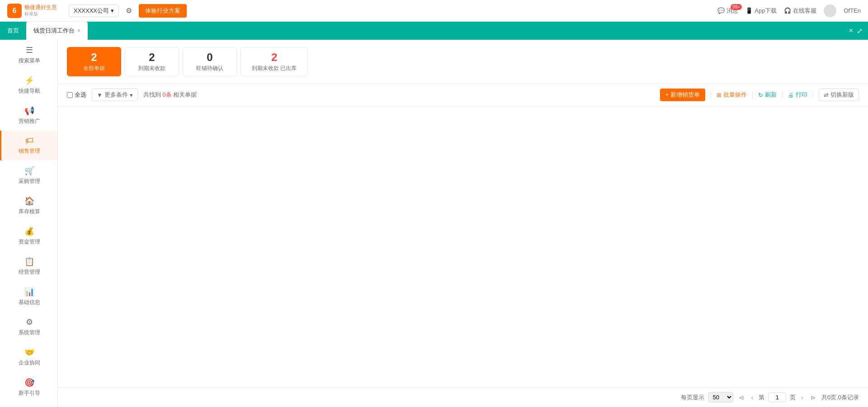  Describe the element at coordinates (852, 11) in the screenshot. I see `username-text: OfTEn` at that location.